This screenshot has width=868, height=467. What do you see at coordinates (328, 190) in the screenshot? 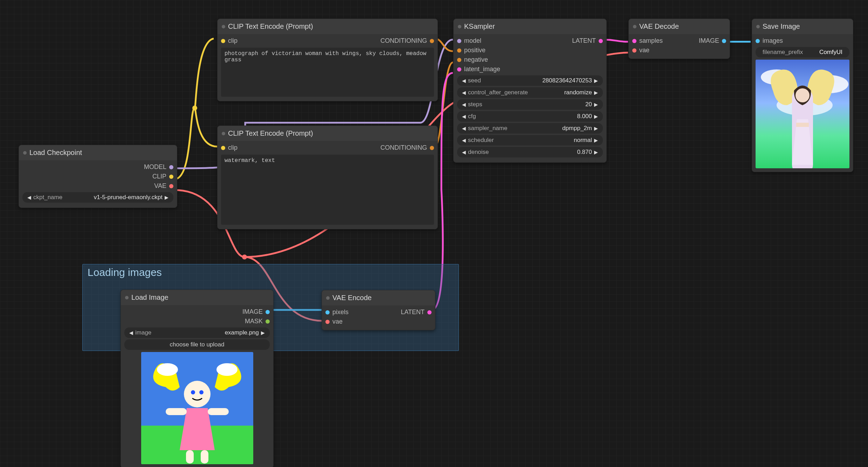
I see `prompt-text-input: watermark, text` at bounding box center [328, 190].